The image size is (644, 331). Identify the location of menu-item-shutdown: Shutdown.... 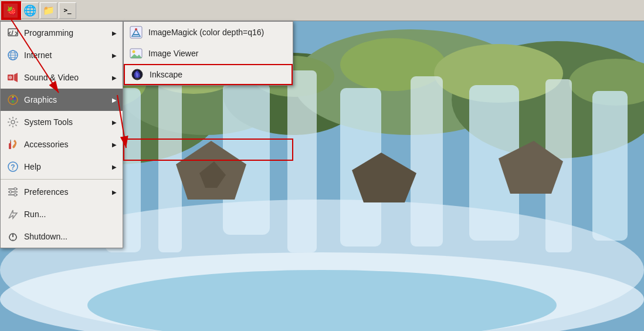
(62, 237).